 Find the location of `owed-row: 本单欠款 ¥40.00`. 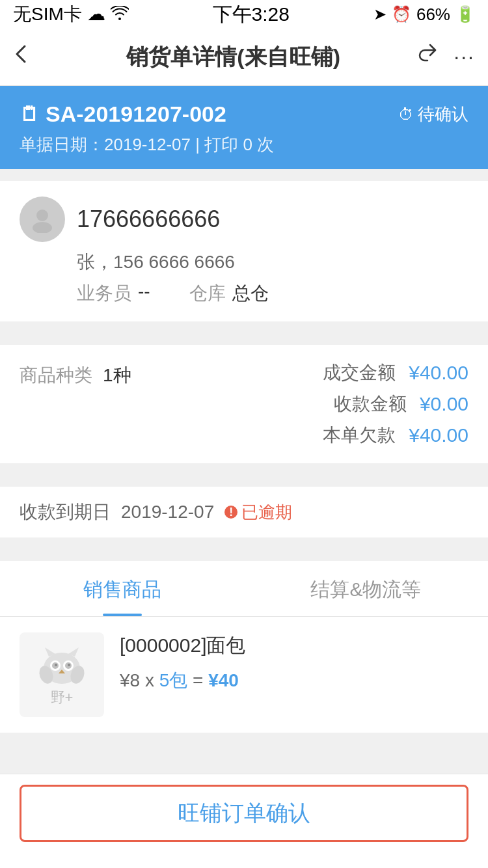

owed-row: 本单欠款 ¥40.00 is located at coordinates (396, 435).